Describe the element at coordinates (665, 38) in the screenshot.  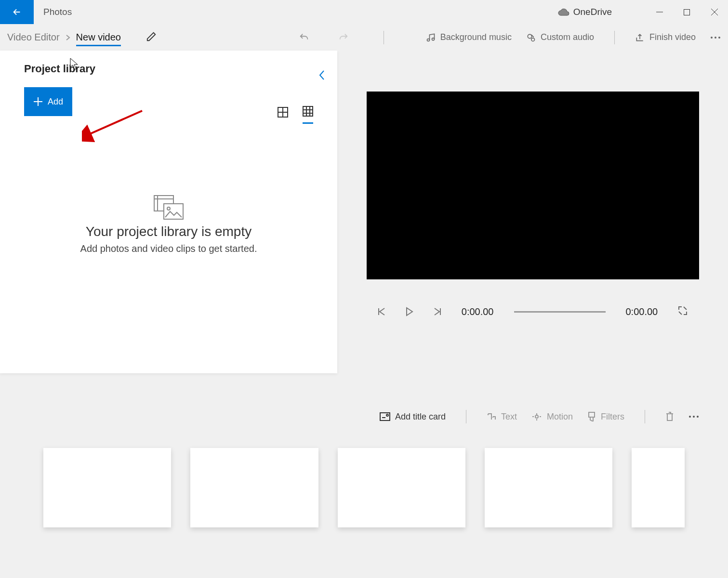
I see `finish-video-button: Finish video` at that location.